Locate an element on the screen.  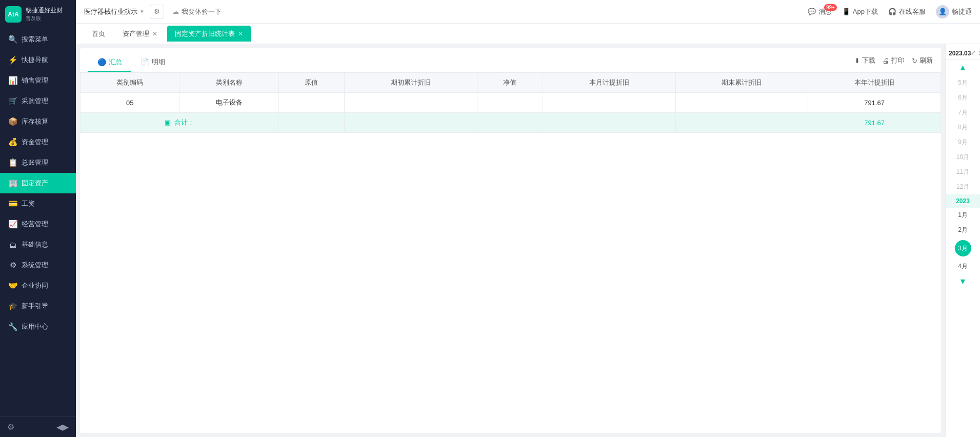
tab-assets-close: ✕ is located at coordinates (155, 34).